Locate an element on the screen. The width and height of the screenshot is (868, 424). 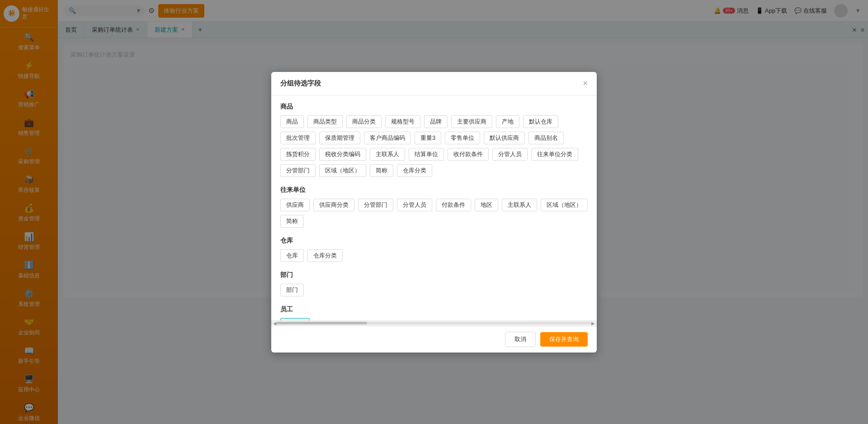
tag-region: 区域（地区） is located at coordinates (343, 171).